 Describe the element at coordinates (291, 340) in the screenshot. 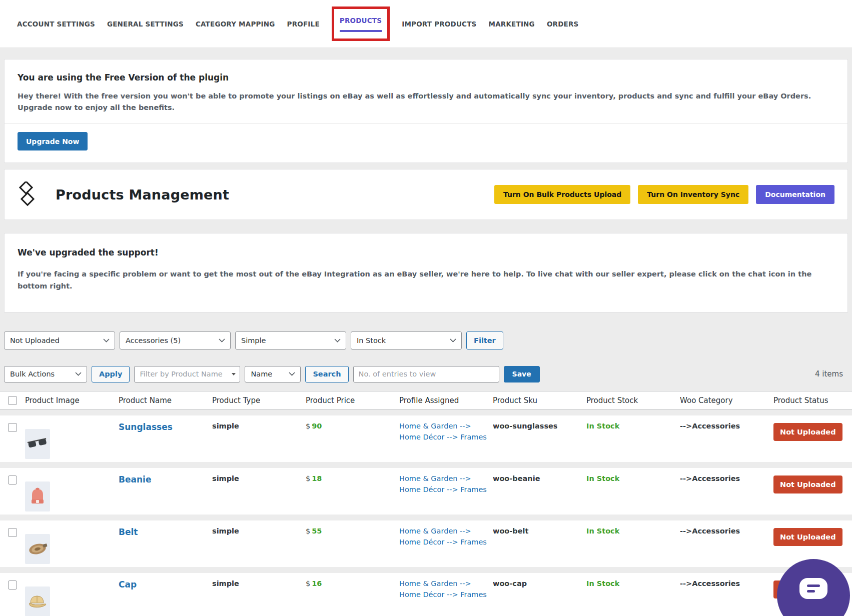

I see `product-type-select: Simple` at that location.